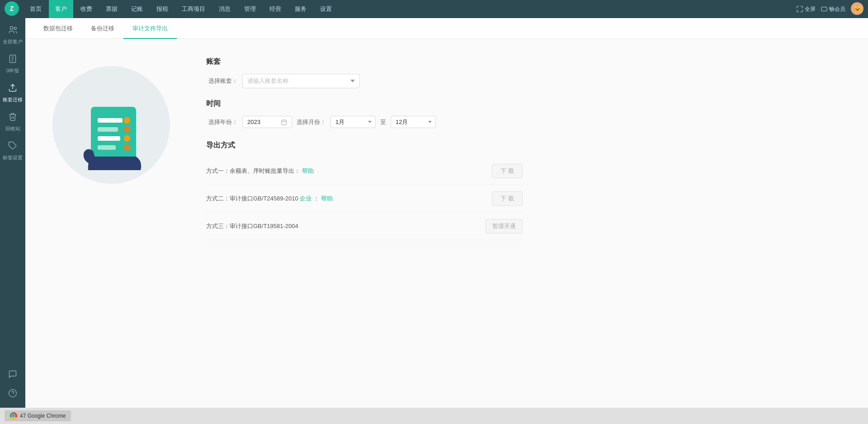 This screenshot has width=868, height=424. I want to click on year-value: 2023, so click(263, 122).